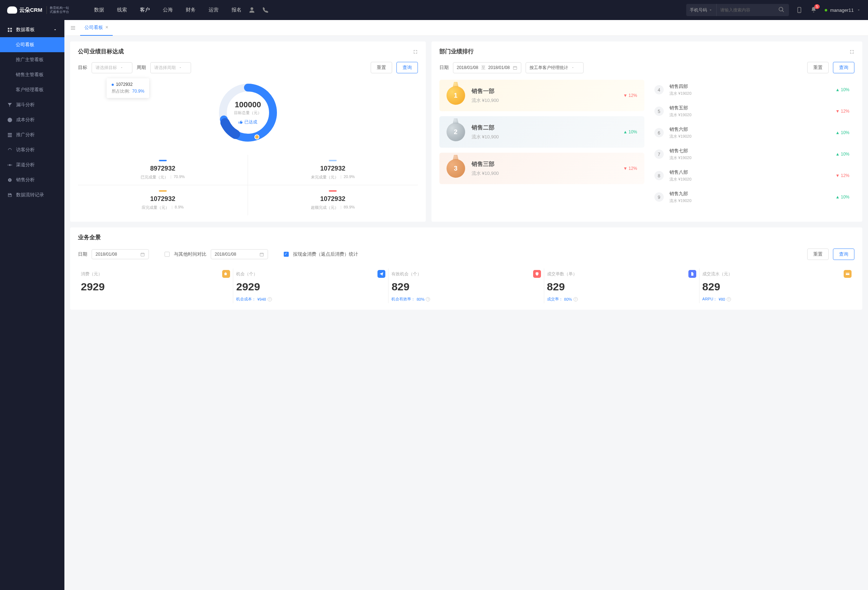 This screenshot has height=590, width=868. Describe the element at coordinates (141, 68) in the screenshot. I see `period-label: 周期` at that location.